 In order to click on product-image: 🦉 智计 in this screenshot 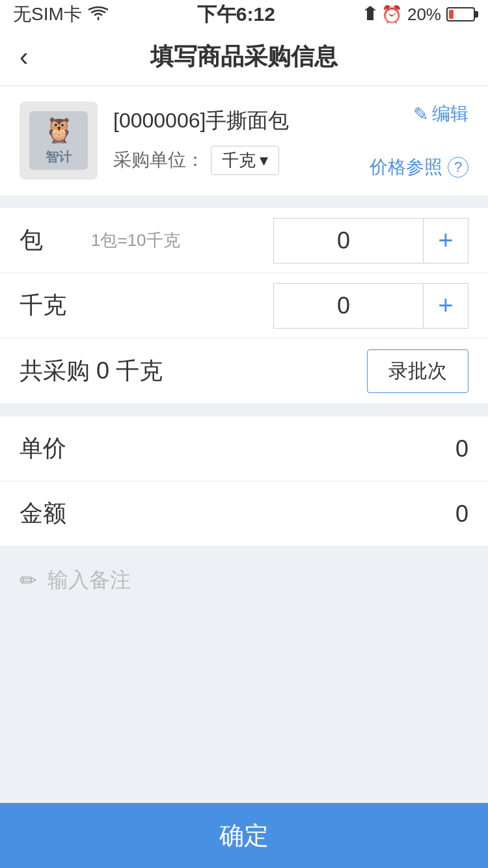, I will do `click(59, 141)`.